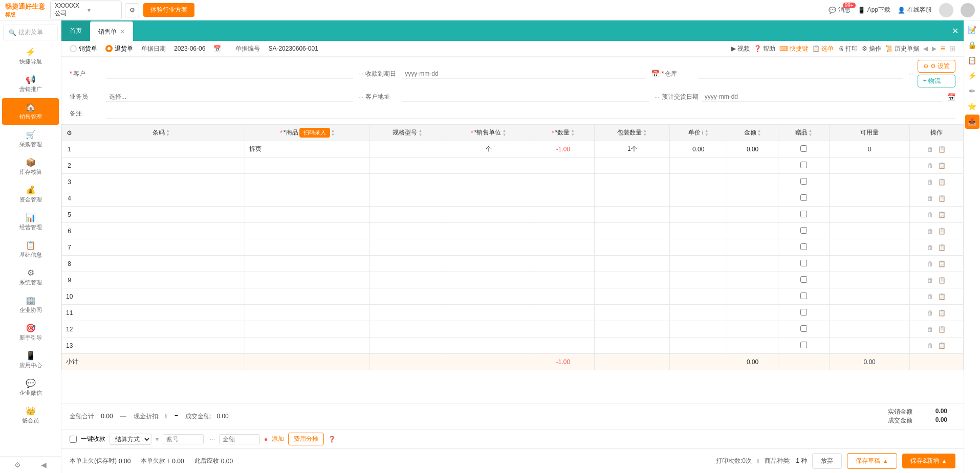 The width and height of the screenshot is (980, 473). I want to click on product-type-info-icon: ℹ, so click(758, 461).